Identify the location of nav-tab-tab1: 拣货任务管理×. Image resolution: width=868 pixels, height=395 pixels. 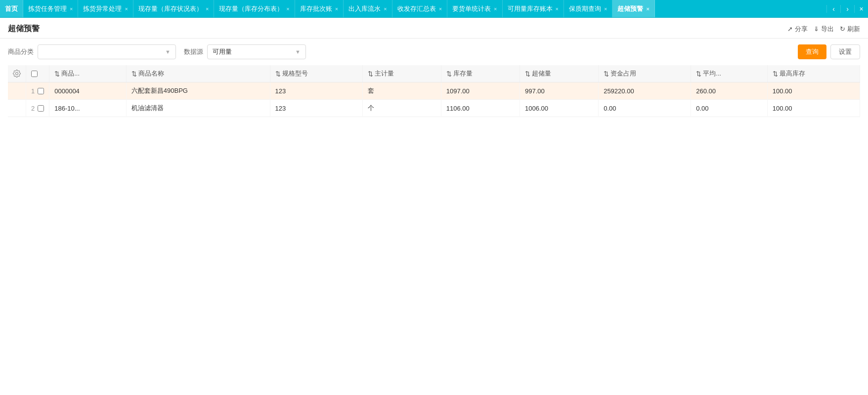
(50, 9).